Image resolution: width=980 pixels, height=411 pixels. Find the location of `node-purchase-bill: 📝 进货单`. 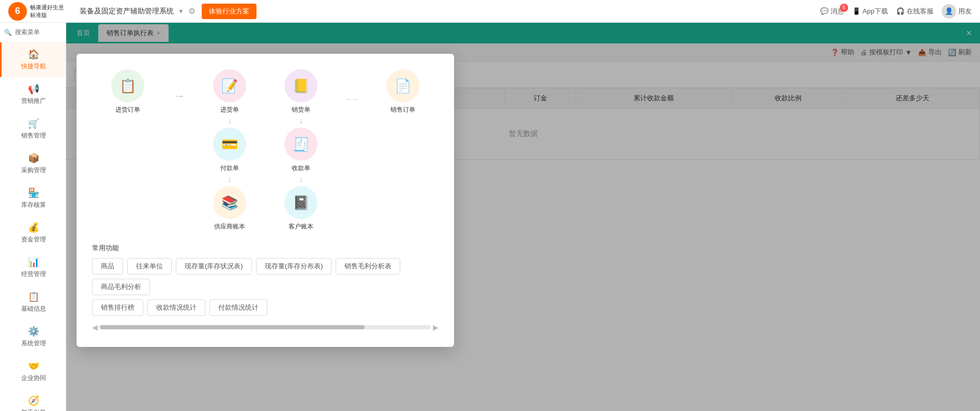

node-purchase-bill: 📝 进货单 is located at coordinates (230, 92).